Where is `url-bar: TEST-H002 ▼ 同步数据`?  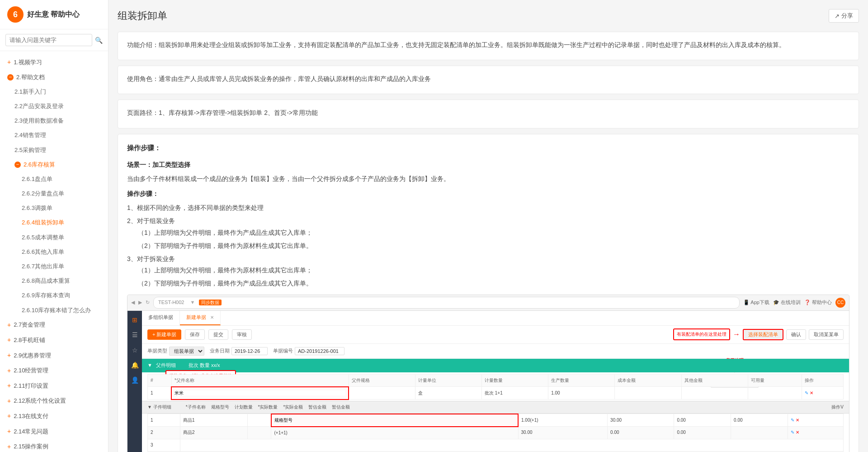 url-bar: TEST-H002 ▼ 同步数据 is located at coordinates (447, 303).